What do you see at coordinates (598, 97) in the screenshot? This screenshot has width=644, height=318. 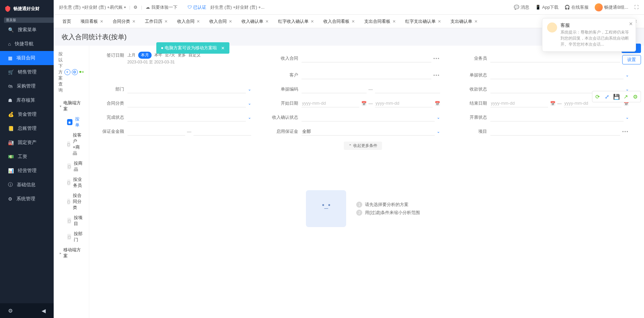 I see `refresh-icon: ⟳` at bounding box center [598, 97].